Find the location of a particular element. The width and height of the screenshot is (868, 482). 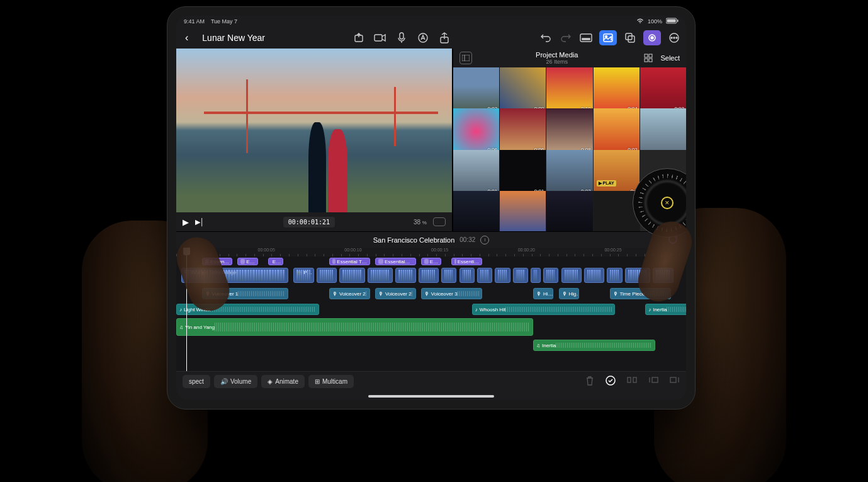

auto-icon is located at coordinates (423, 38).